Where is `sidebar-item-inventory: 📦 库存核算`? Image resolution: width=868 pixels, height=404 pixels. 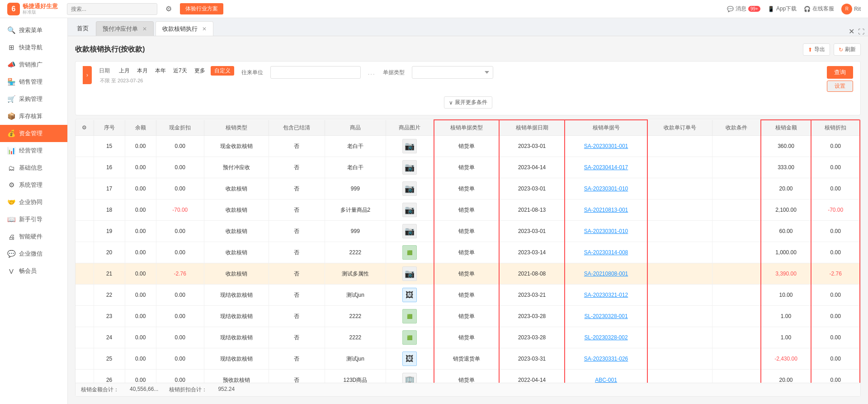
sidebar-item-inventory: 📦 库存核算 is located at coordinates (33, 116).